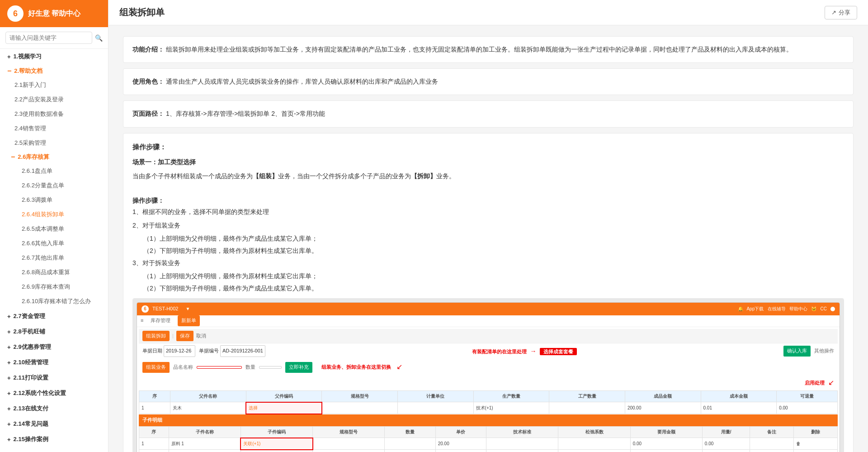 The height and width of the screenshot is (452, 868). What do you see at coordinates (9, 71) in the screenshot?
I see `minus-icon: −` at bounding box center [9, 71].